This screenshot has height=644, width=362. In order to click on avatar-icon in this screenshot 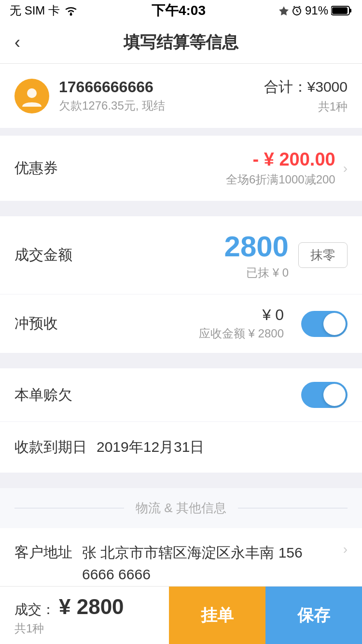, I will do `click(32, 96)`.